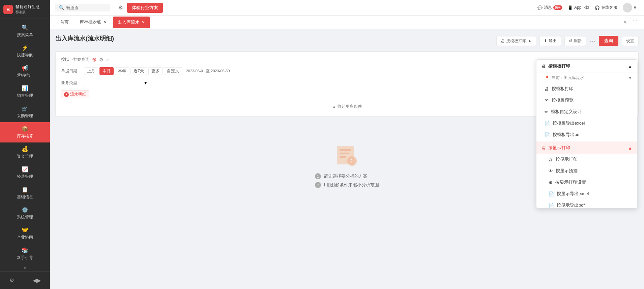 This screenshot has width=644, height=289. What do you see at coordinates (139, 71) in the screenshot?
I see `last-7-btn: 近7天` at bounding box center [139, 71].